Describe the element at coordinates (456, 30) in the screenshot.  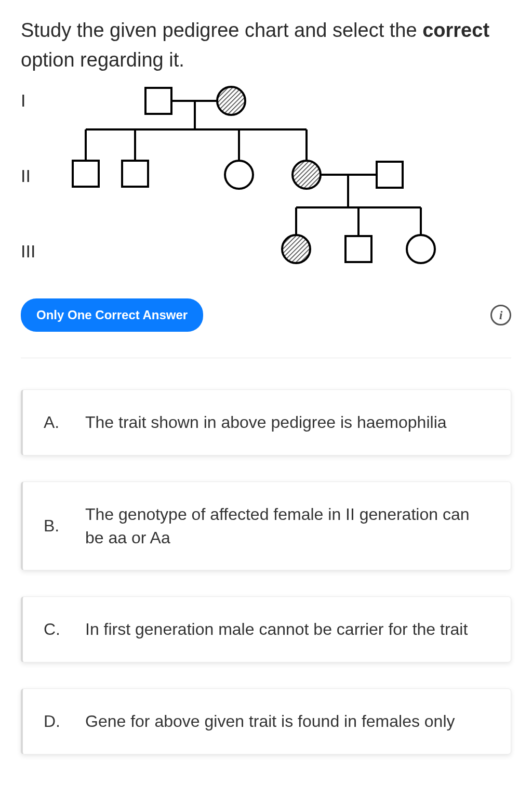
I see `question-bold: correct` at that location.